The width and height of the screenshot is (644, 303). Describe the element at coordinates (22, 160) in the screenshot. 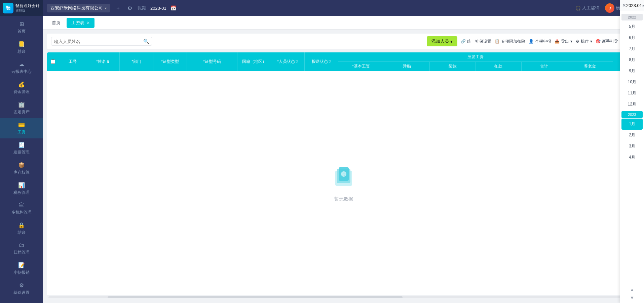

I see `sidebar-nav: ⊞首页📒总账☁云报表中心💰资金管理🏢固定资产💳工资🧾发票管理📦库存核算📊税务管理…` at that location.